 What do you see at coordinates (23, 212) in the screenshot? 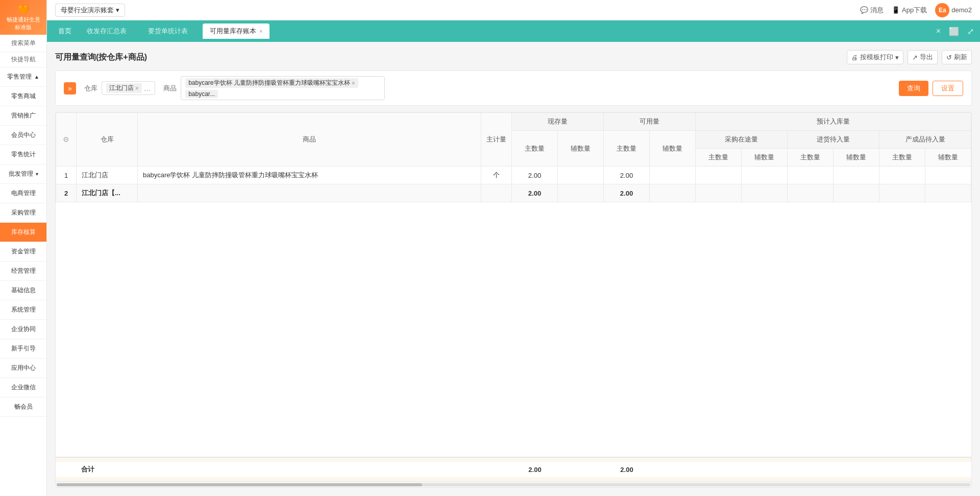
I see `sidebar-item-label: 采购管理` at bounding box center [23, 212].